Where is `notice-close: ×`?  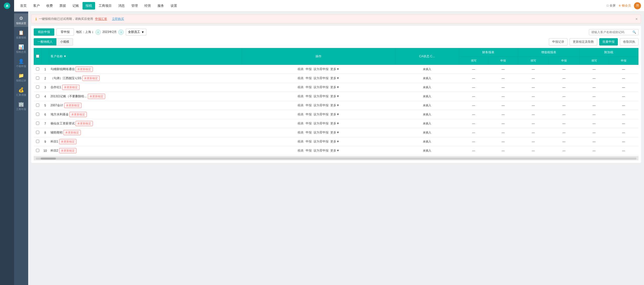 notice-close: × is located at coordinates (636, 19).